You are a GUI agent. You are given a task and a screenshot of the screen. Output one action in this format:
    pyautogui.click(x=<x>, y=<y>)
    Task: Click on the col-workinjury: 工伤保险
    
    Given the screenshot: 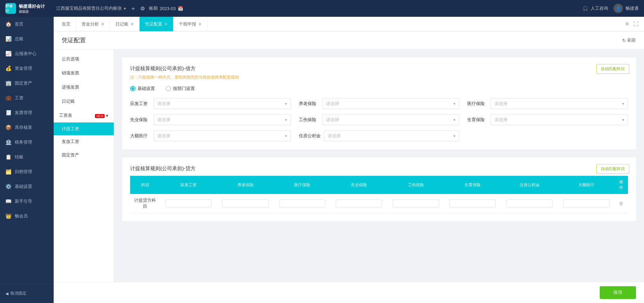 What is the action you would take?
    pyautogui.click(x=416, y=185)
    